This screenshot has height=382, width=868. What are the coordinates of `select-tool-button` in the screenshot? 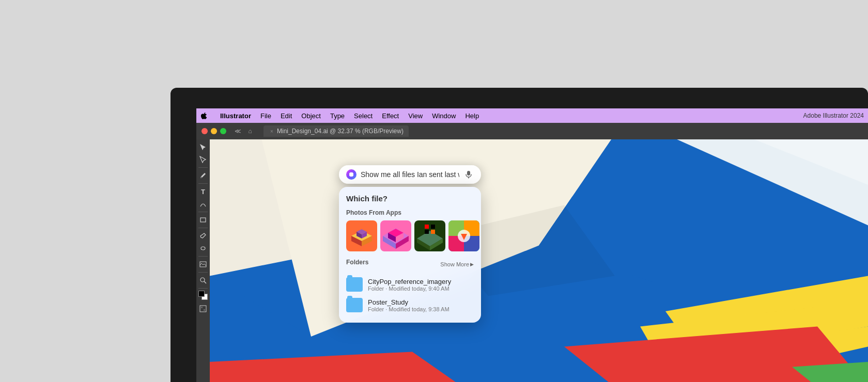 It's located at (203, 147).